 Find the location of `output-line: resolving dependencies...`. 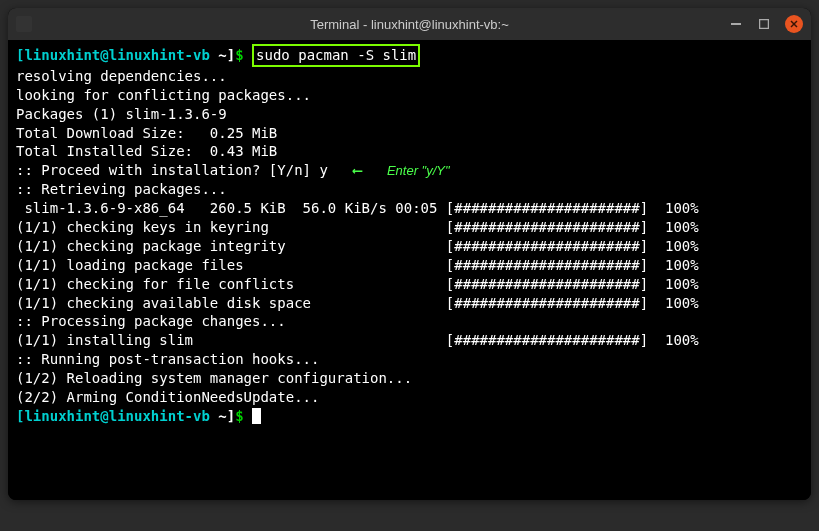

output-line: resolving dependencies... is located at coordinates (410, 76).